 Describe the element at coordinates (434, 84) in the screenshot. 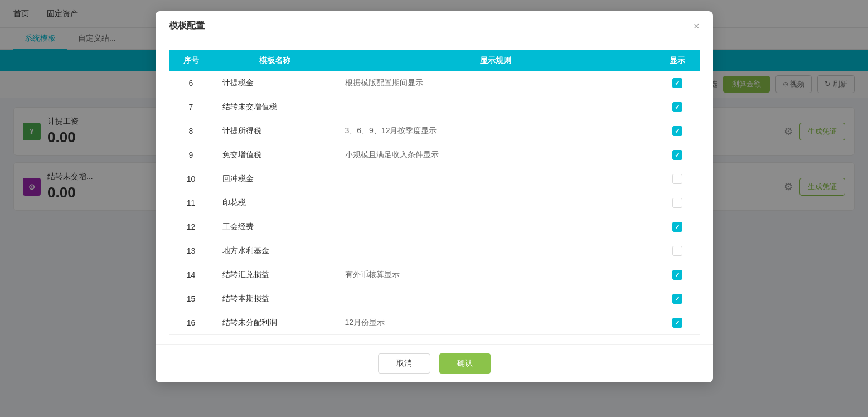

I see `table-row: 6计提税金根据模版配置期间显示` at that location.